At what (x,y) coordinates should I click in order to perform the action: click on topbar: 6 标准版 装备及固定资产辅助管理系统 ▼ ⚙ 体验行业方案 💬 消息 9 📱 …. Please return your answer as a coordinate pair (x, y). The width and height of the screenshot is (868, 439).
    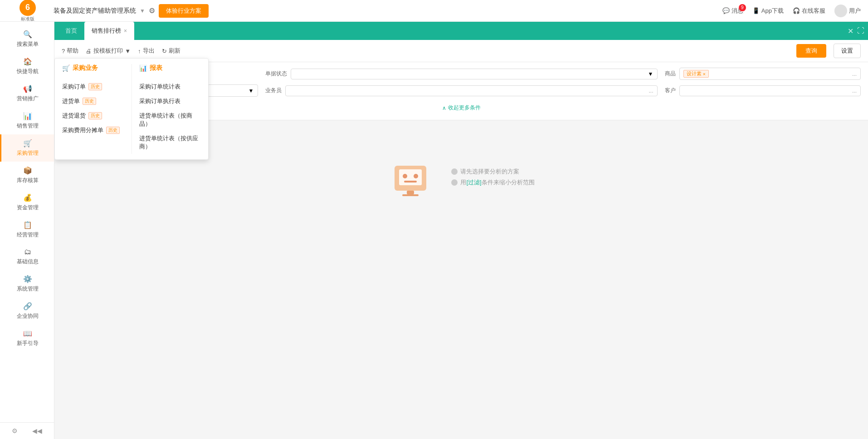
    Looking at the image, I should click on (434, 11).